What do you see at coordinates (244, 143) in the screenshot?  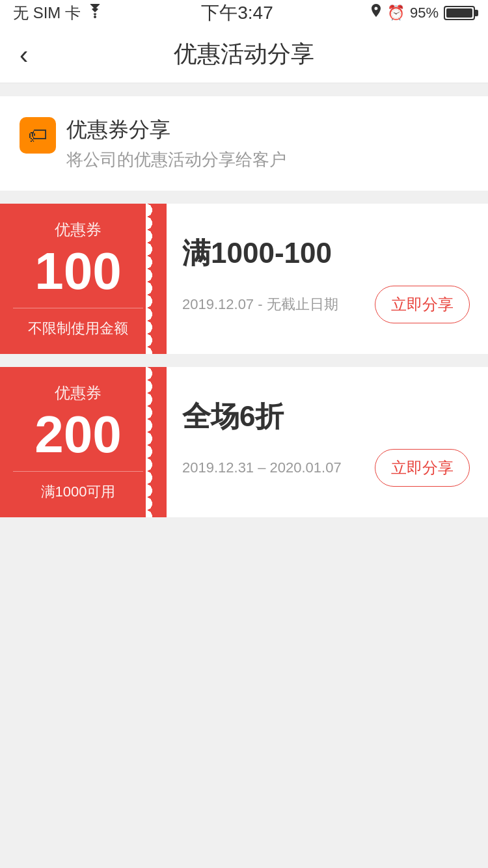 I see `section-header: 🏷 优惠券分享 将公司的优惠活动分享给客户` at bounding box center [244, 143].